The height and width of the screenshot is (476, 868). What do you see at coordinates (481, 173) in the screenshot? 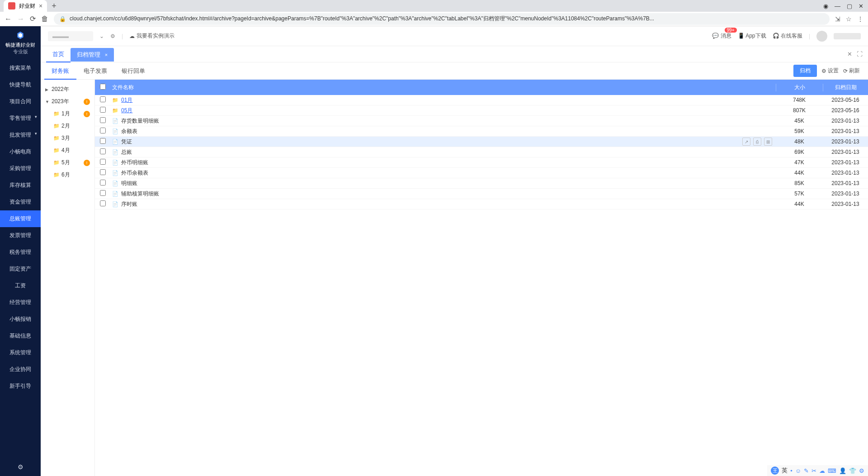
I see `table-row: 📄外币余额表44K2023-01-13` at bounding box center [481, 173].